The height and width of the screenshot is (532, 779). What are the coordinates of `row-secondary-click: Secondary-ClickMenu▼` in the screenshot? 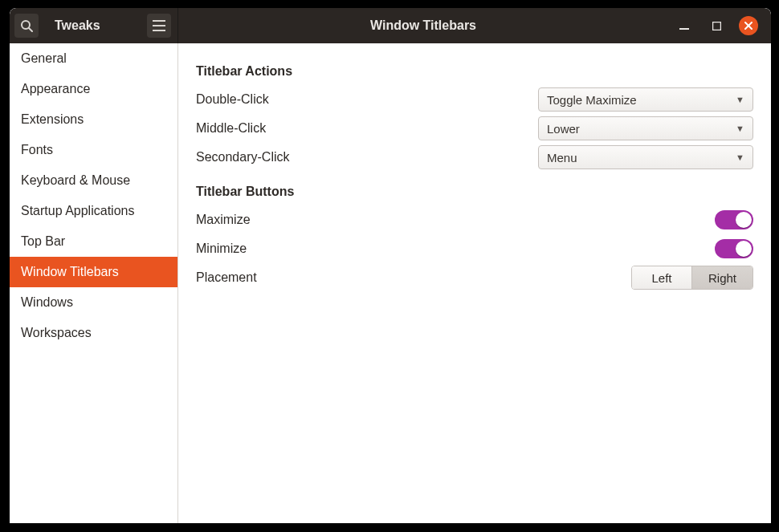 It's located at (475, 157).